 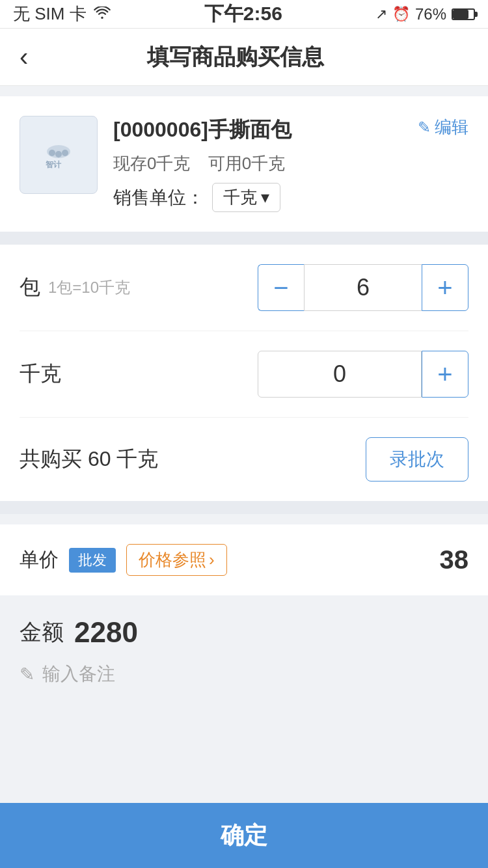 What do you see at coordinates (340, 374) in the screenshot?
I see `kg-quantity-input` at bounding box center [340, 374].